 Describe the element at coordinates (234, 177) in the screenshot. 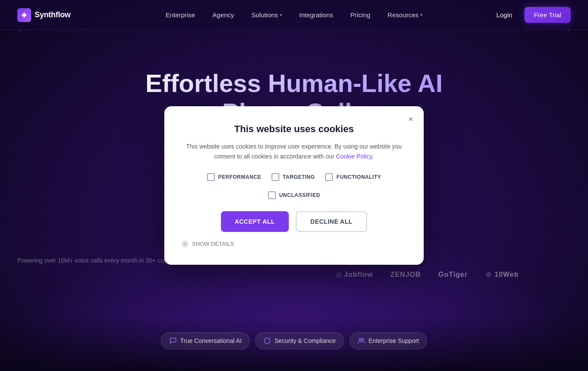

I see `cookie-option-performance: PERFORMANCE` at that location.